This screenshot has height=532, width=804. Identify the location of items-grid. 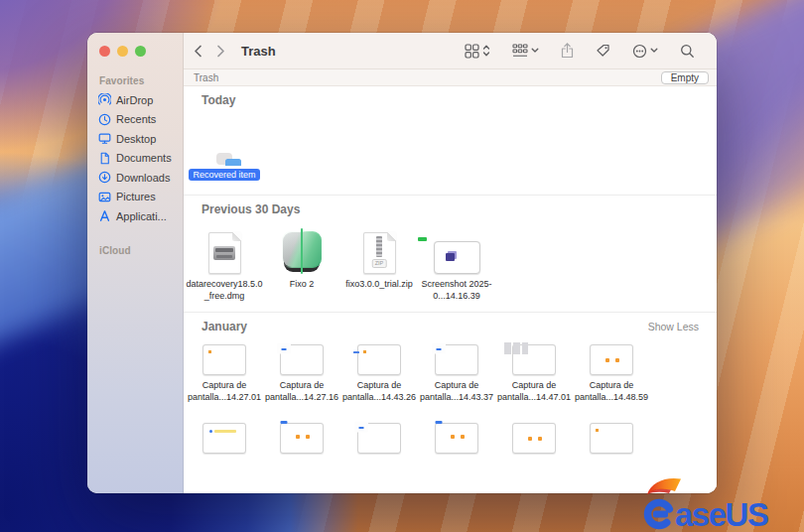
(451, 436).